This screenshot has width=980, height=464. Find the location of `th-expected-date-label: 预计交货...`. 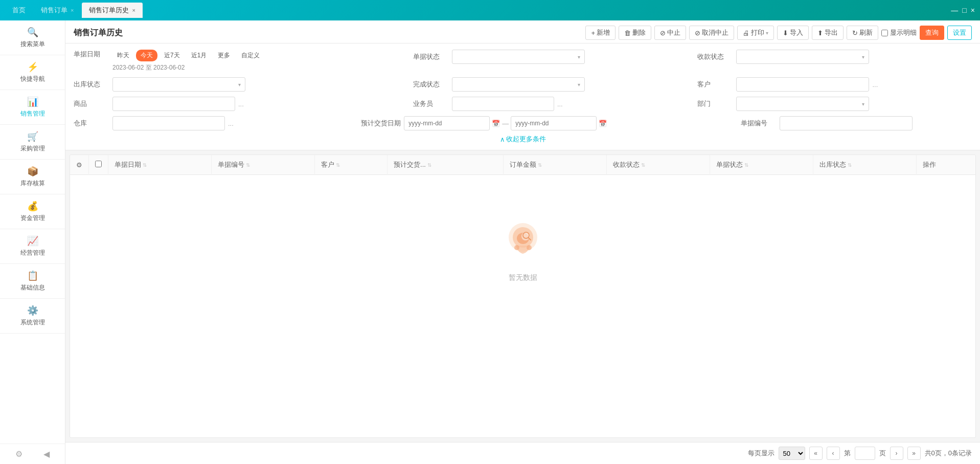

th-expected-date-label: 预计交货... is located at coordinates (410, 165).